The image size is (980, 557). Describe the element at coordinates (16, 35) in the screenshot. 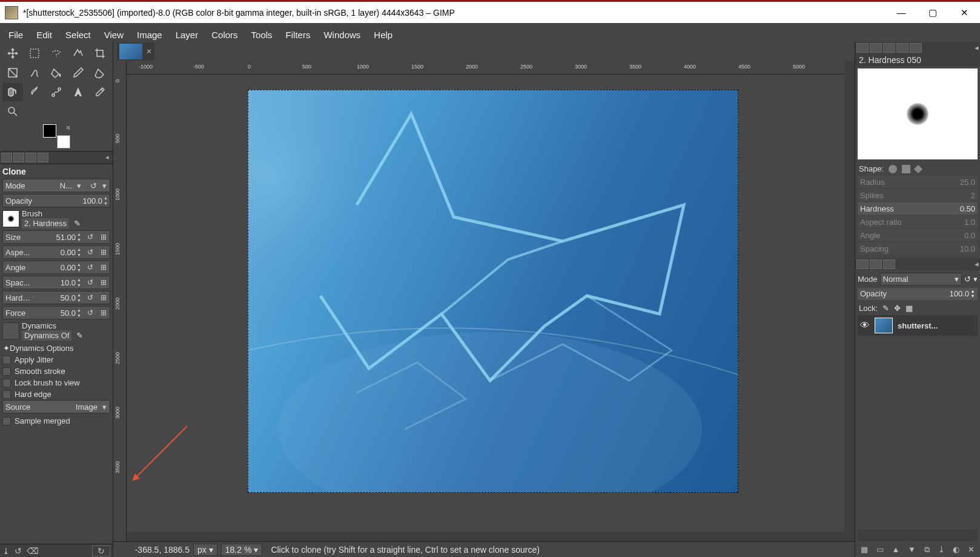

I see `menu-file: File` at that location.